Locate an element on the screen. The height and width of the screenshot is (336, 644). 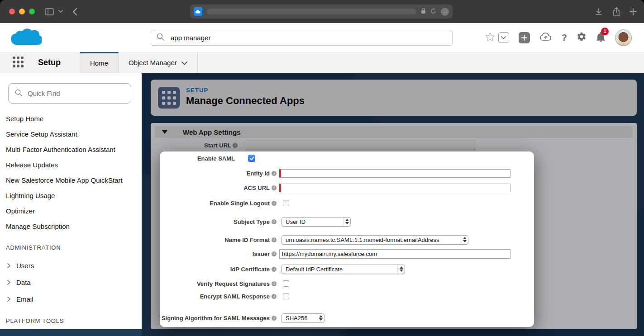
tab-object-manager-label: Object Manager is located at coordinates (153, 62).